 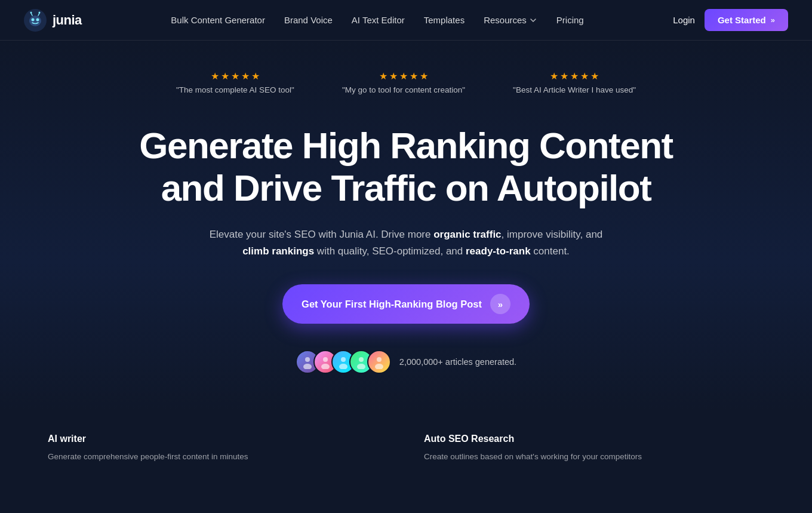 I want to click on review-item-1: ★ ★ ★ ★ ★ "The most complete AI SEO tool…, so click(x=235, y=82).